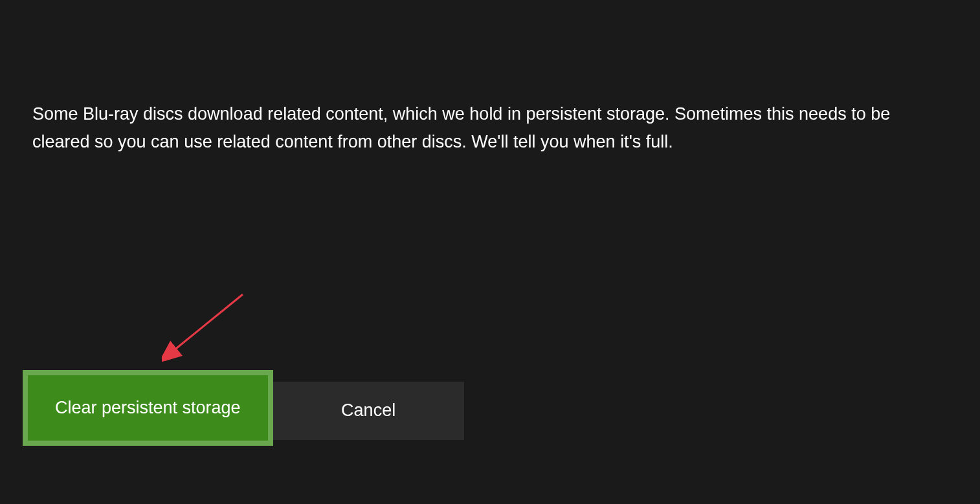 This screenshot has width=980, height=504. Describe the element at coordinates (148, 408) in the screenshot. I see `primary-button-highlight: Clear persistent storage` at that location.